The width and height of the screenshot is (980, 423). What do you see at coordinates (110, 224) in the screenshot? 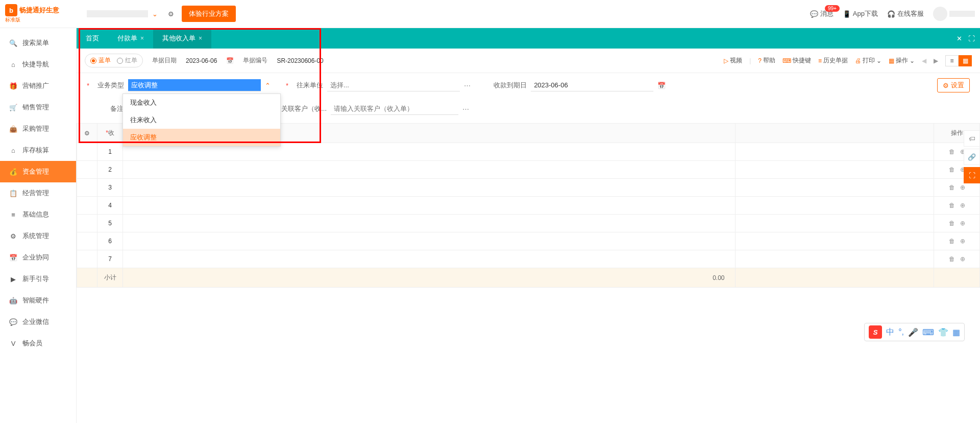
I see `row-index: 5` at bounding box center [110, 224].